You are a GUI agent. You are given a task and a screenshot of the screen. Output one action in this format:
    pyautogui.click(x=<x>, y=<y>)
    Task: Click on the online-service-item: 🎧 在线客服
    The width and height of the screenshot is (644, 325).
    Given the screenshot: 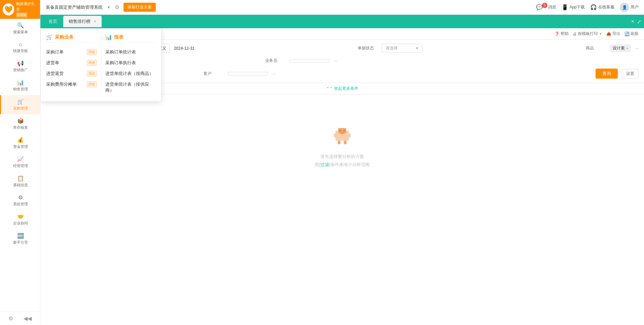 What is the action you would take?
    pyautogui.click(x=602, y=7)
    